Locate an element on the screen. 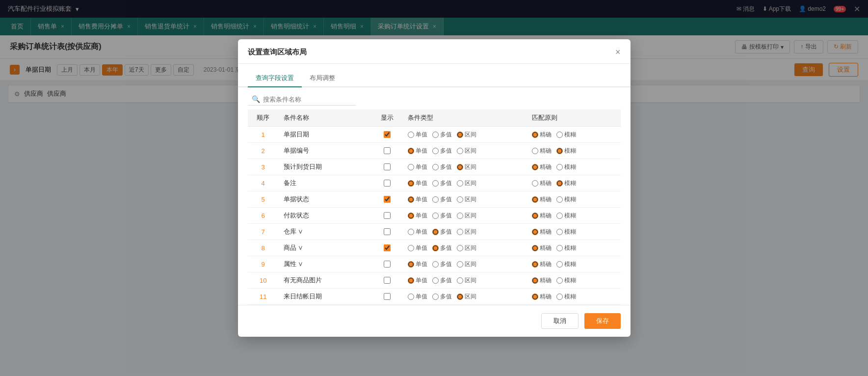 Image resolution: width=868 pixels, height=376 pixels. search-input is located at coordinates (307, 99).